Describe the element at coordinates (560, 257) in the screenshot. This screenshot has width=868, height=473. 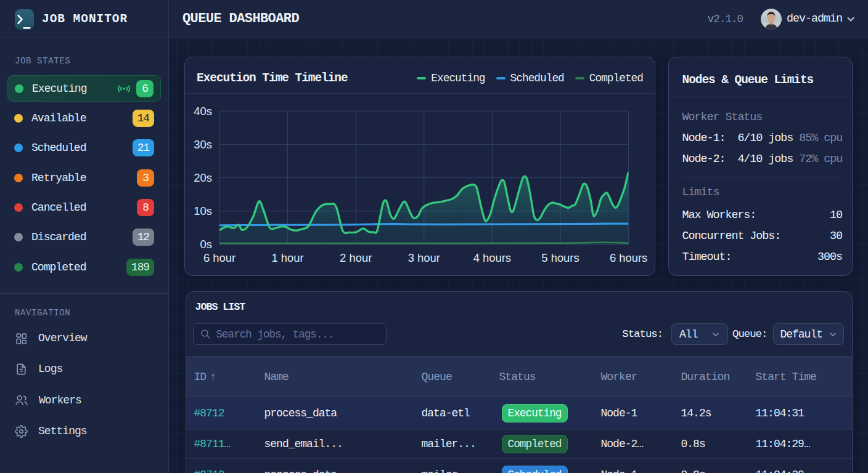
I see `svg-text: 5 hours` at that location.